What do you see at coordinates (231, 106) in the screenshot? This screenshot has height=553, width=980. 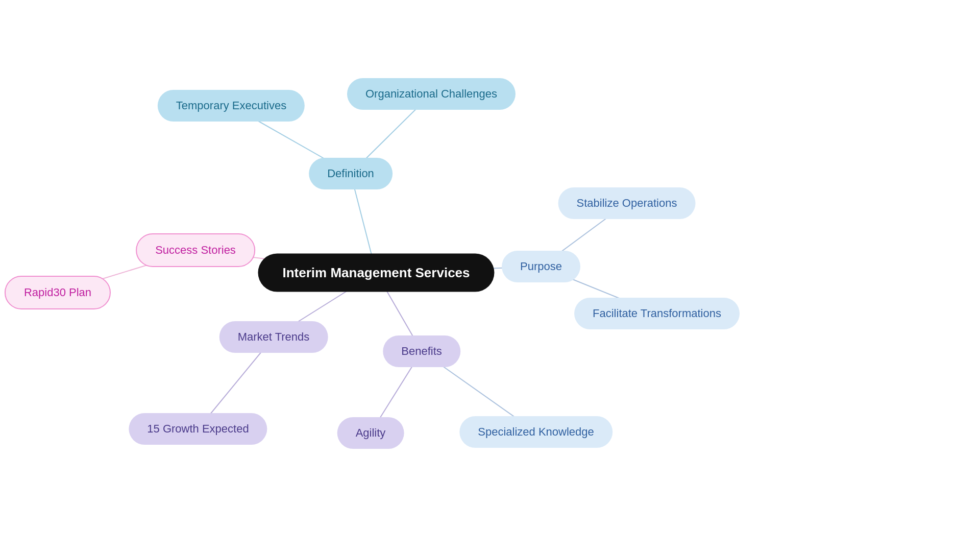 I see `temporary-executives-node: Temporary Executives` at bounding box center [231, 106].